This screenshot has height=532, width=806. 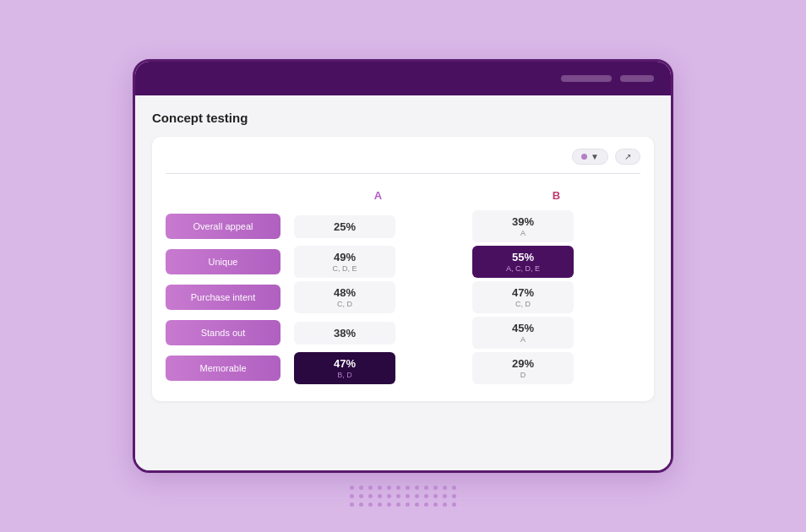 What do you see at coordinates (523, 368) in the screenshot?
I see `cell-b: 29%D` at bounding box center [523, 368].